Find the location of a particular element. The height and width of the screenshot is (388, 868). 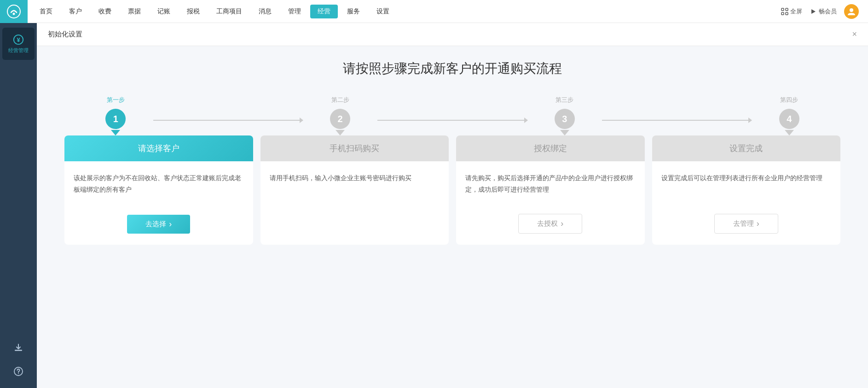

download-button is located at coordinates (18, 347).